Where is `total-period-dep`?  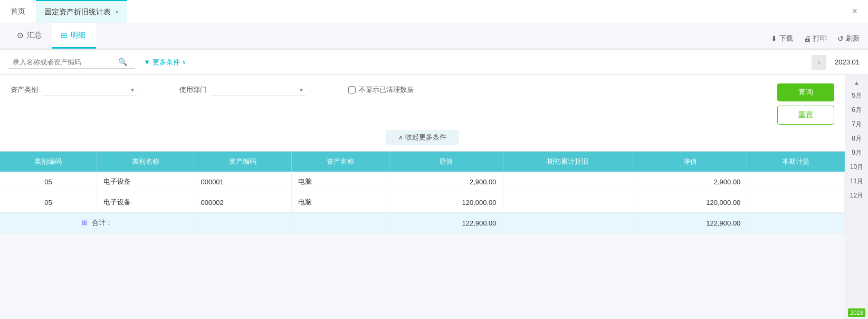 total-period-dep is located at coordinates (796, 223).